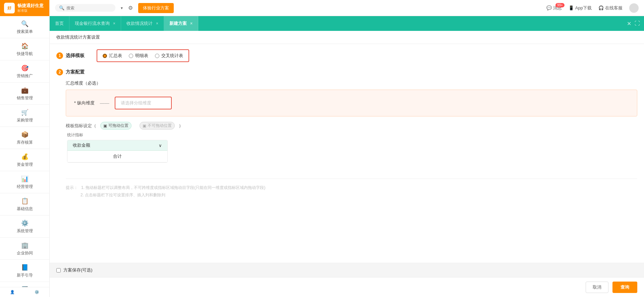 This screenshot has width=644, height=297. I want to click on tab-collection-stats-close: ×, so click(157, 23).